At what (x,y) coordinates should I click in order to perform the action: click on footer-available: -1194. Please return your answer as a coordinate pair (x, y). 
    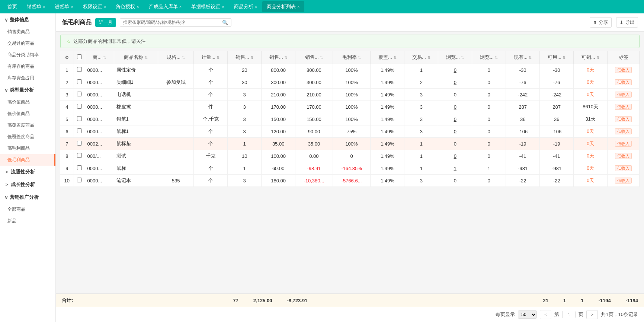
    Looking at the image, I should click on (632, 301).